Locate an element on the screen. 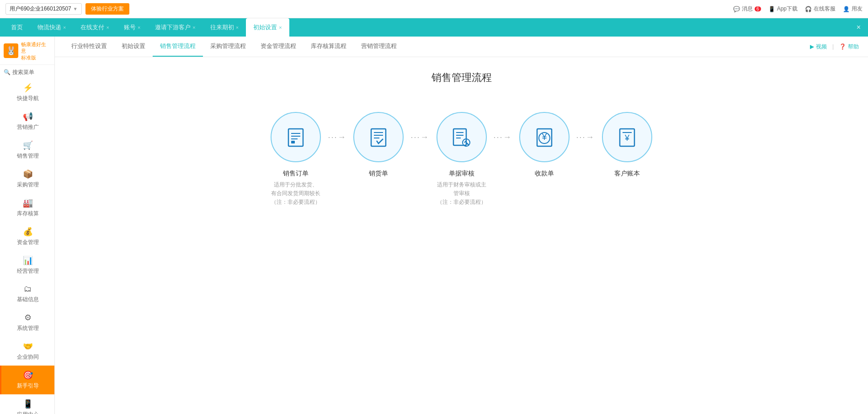  process-circle-receipt: ¥ is located at coordinates (544, 137).